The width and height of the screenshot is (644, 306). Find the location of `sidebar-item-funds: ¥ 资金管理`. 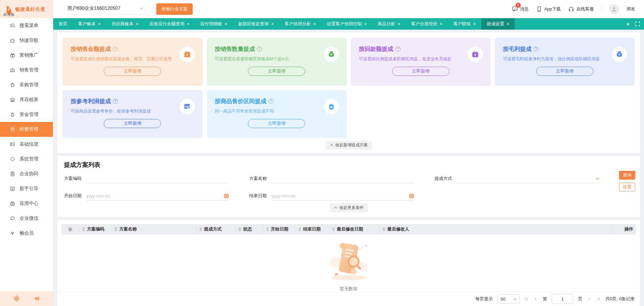

sidebar-item-funds: ¥ 资金管理 is located at coordinates (26, 115).